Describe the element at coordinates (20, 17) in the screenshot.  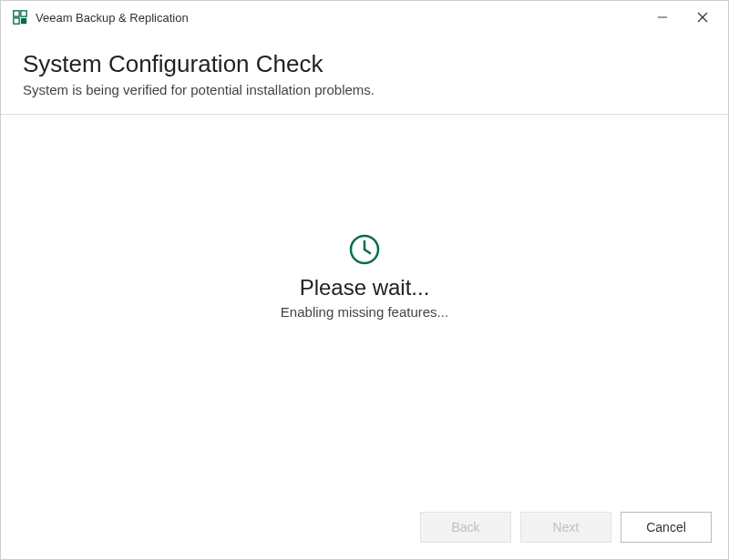
I see `app-icon` at that location.